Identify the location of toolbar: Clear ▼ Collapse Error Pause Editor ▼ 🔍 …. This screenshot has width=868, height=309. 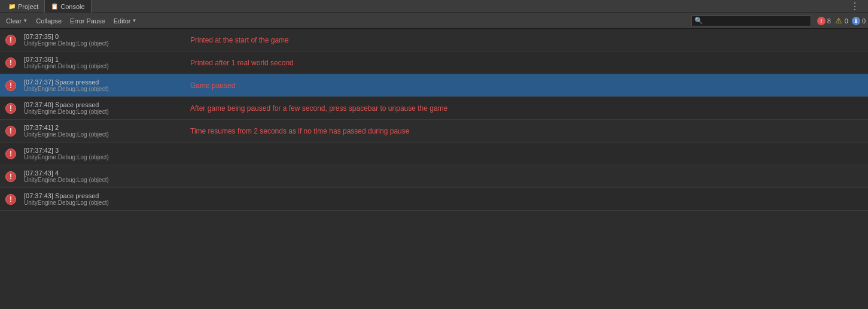
(434, 21).